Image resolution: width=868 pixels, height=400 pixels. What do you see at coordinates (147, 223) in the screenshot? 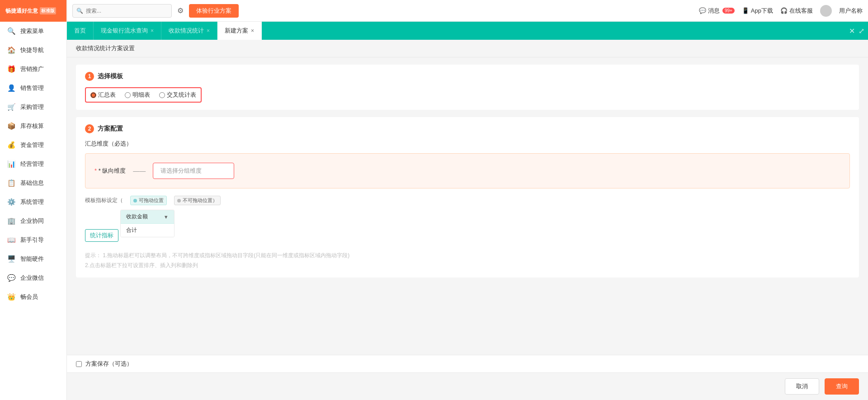
I see `metric-table: 收款金额 ▼ 合计` at bounding box center [147, 223].